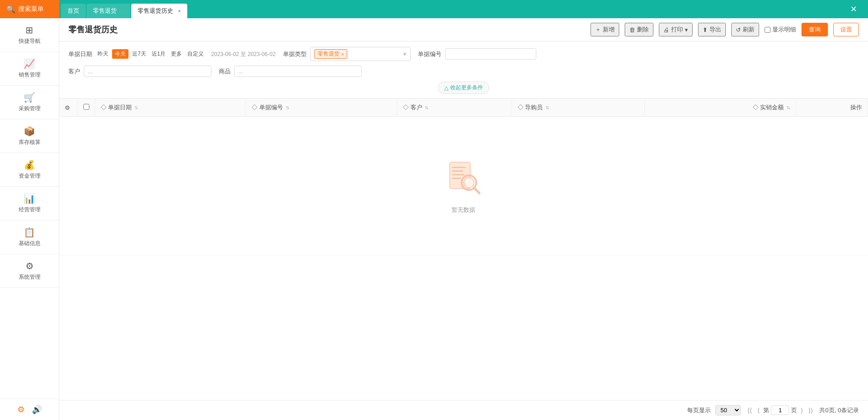  I want to click on page-input, so click(780, 410).